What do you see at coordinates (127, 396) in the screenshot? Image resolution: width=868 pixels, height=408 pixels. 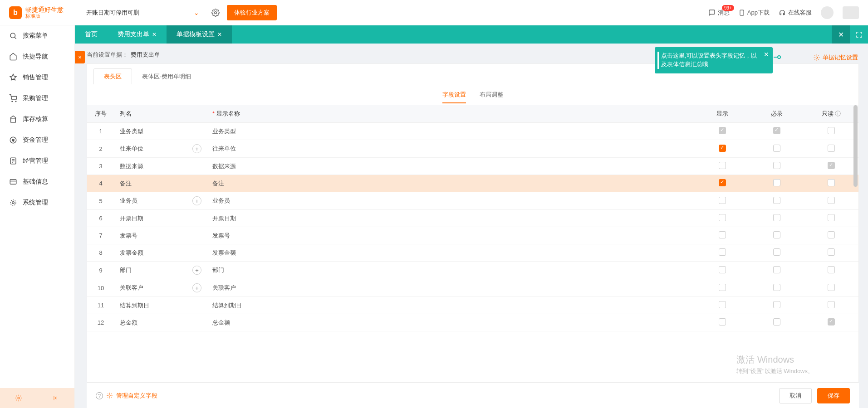 I see `manage-custom-fields-link: ? 管理自定义字段` at bounding box center [127, 396].